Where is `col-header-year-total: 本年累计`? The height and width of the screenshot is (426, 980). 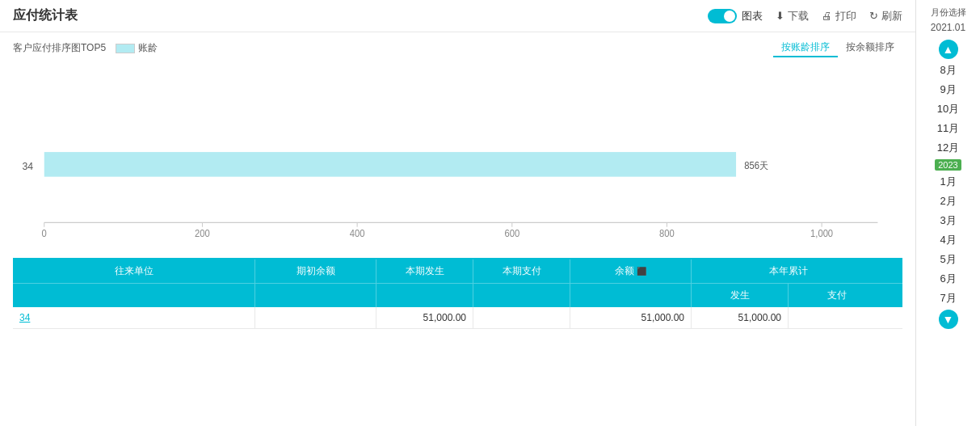
col-header-year-total: 本年累计 is located at coordinates (789, 272).